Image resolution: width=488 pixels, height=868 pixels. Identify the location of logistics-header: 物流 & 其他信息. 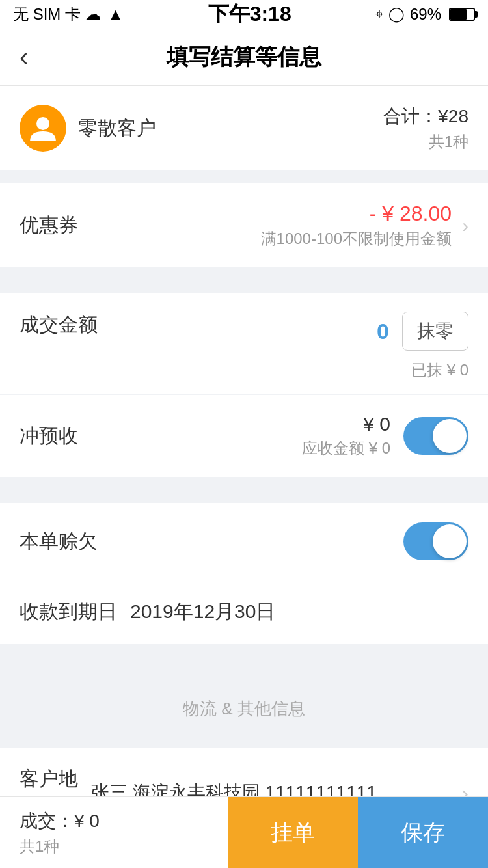
(244, 709).